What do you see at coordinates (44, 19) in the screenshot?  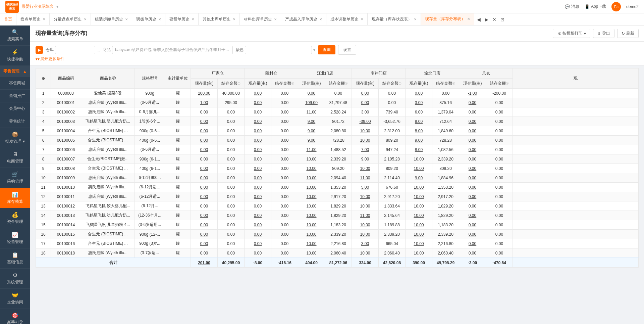 I see `tab-close-1: ✕` at bounding box center [44, 19].